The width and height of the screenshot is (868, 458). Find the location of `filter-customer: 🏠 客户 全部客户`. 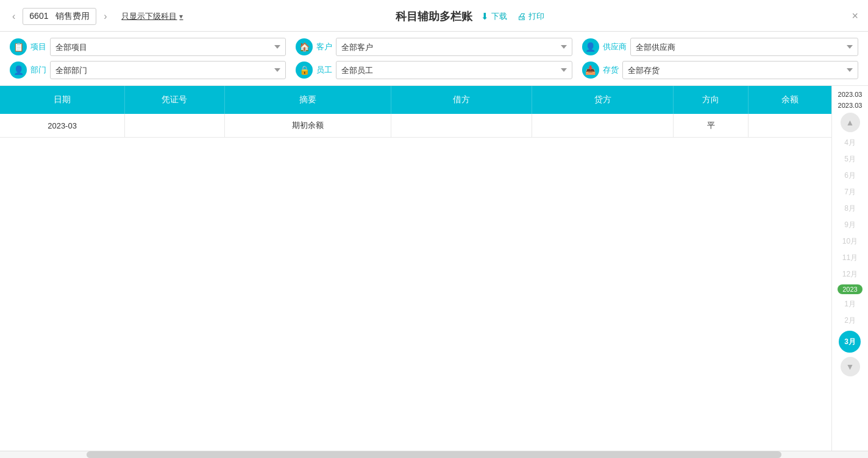

filter-customer: 🏠 客户 全部客户 is located at coordinates (434, 47).